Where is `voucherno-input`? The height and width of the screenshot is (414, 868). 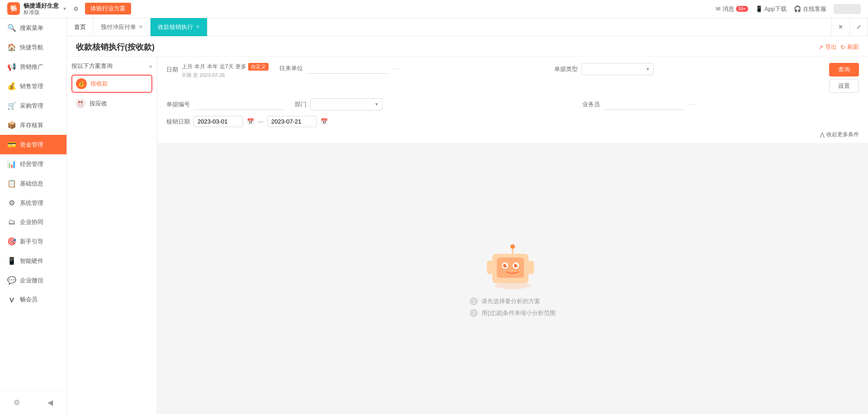 voucherno-input is located at coordinates (239, 105).